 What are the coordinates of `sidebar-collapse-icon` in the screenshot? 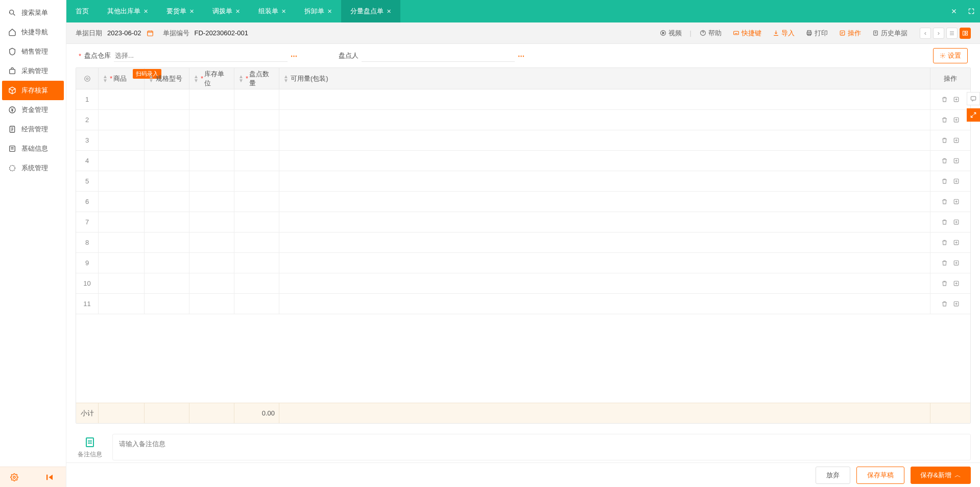 It's located at (51, 477).